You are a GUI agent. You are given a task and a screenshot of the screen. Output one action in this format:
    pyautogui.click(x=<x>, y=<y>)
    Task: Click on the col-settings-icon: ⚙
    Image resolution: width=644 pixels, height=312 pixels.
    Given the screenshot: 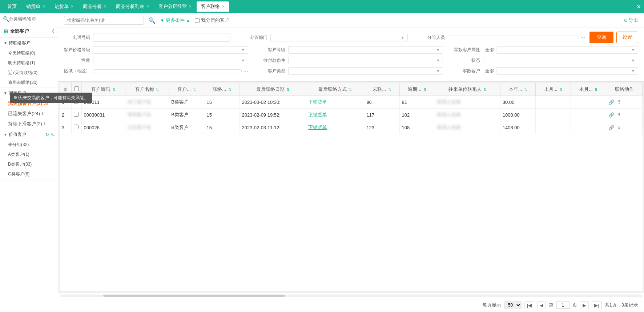 What is the action you would take?
    pyautogui.click(x=65, y=89)
    